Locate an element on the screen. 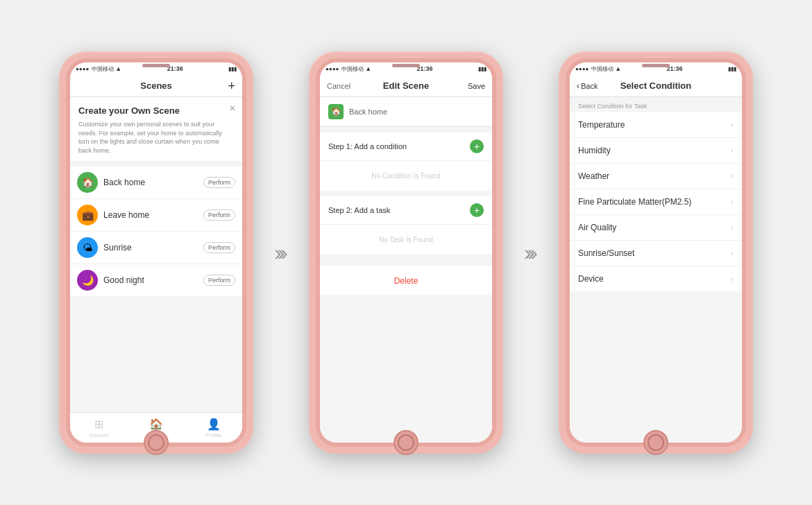 The image size is (812, 505). conditions-list: Temperature › Humidity › Weather › is located at coordinates (656, 202).